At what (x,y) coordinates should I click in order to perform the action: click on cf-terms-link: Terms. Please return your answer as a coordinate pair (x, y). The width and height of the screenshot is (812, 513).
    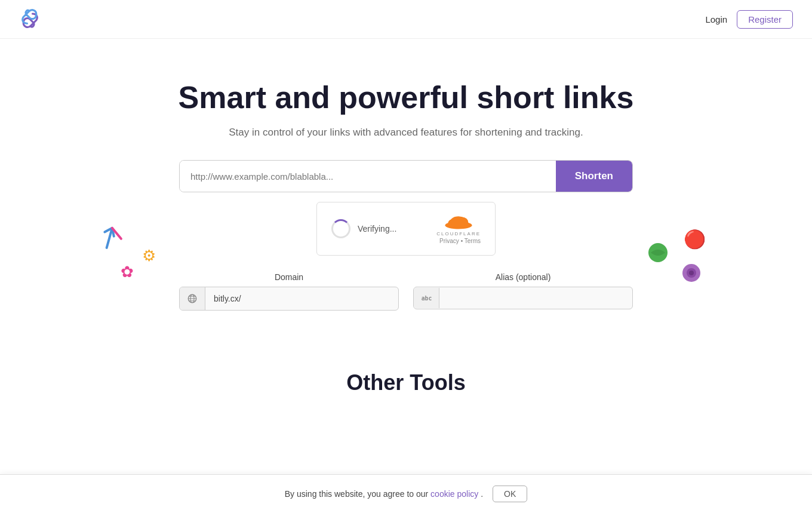
    Looking at the image, I should click on (473, 241).